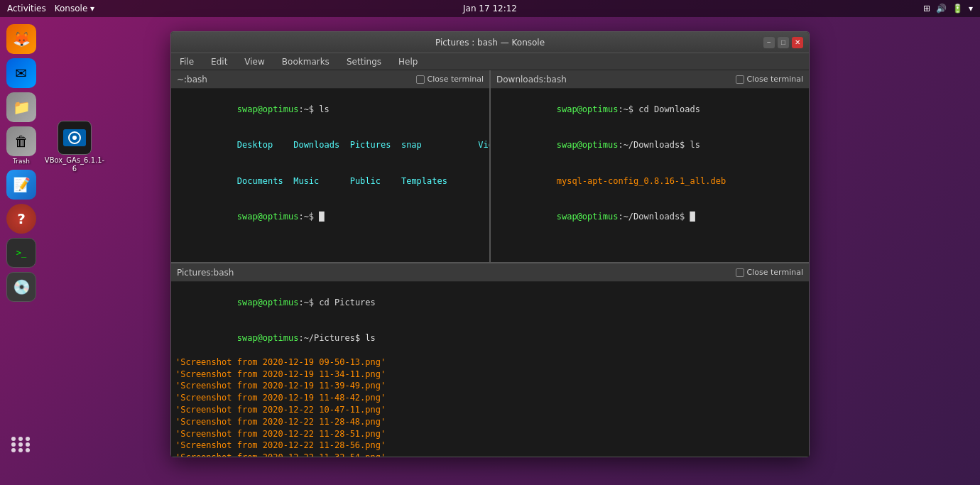 The image size is (980, 485). I want to click on sound-icon: 🔊, so click(942, 9).